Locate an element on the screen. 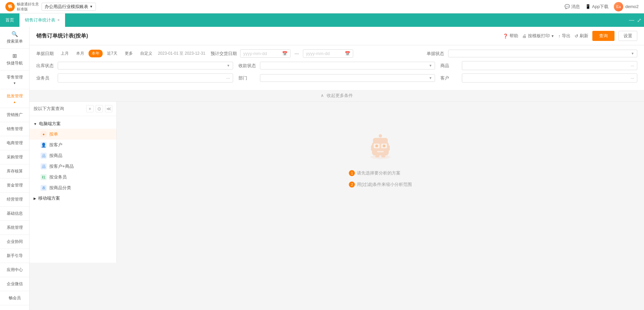  logo-text: 畅捷通好生意 标准版 is located at coordinates (28, 7).